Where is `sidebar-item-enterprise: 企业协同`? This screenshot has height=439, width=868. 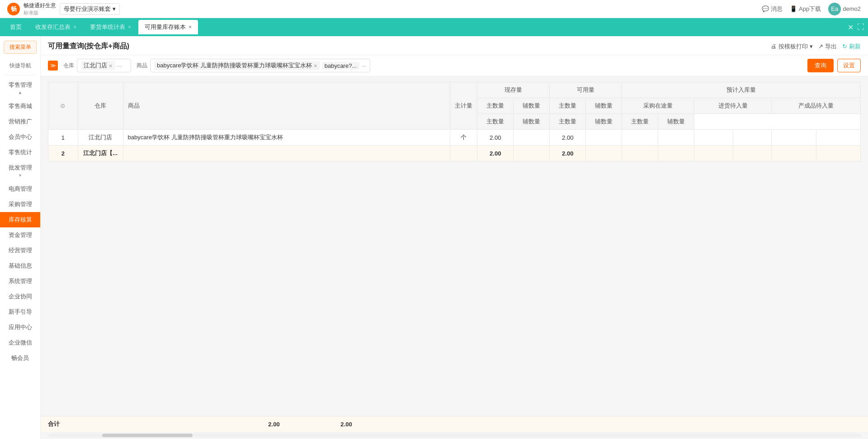 sidebar-item-enterprise: 企业协同 is located at coordinates (20, 297).